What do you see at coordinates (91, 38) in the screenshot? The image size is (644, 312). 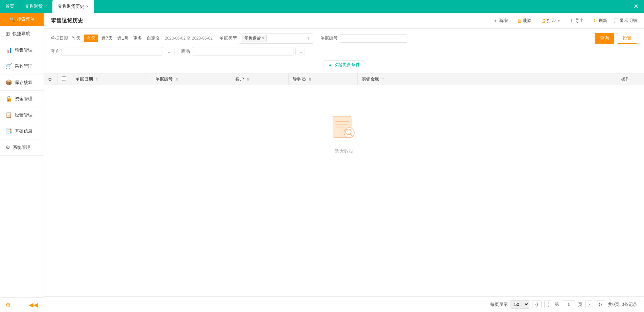 I see `date-opt-today: 今天` at bounding box center [91, 38].